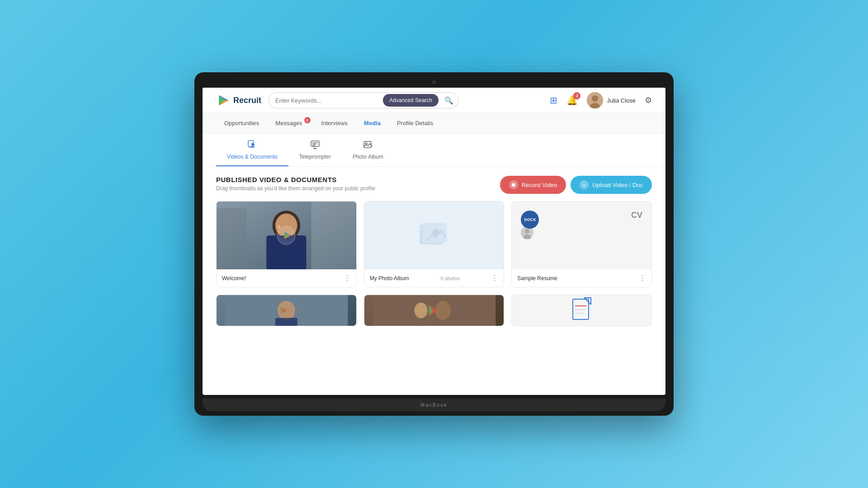 The width and height of the screenshot is (868, 488). Describe the element at coordinates (576, 185) in the screenshot. I see `action-buttons: ⏺ Record Video ＋ Upload Video / Doc` at that location.